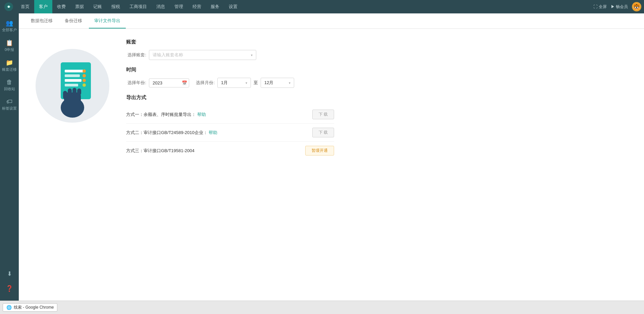 This screenshot has height=314, width=644. I want to click on sidebar-bottom: ⬇ ❓, so click(9, 284).